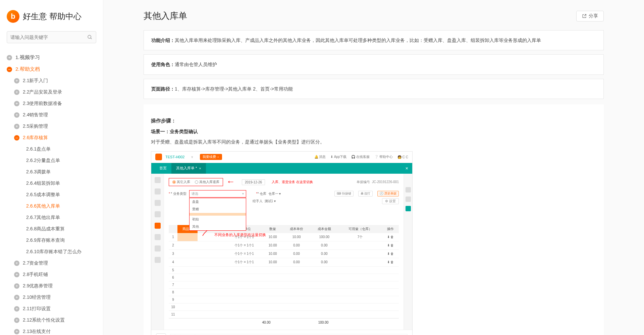  I want to click on top-download: ⬇ App下载, so click(338, 157).